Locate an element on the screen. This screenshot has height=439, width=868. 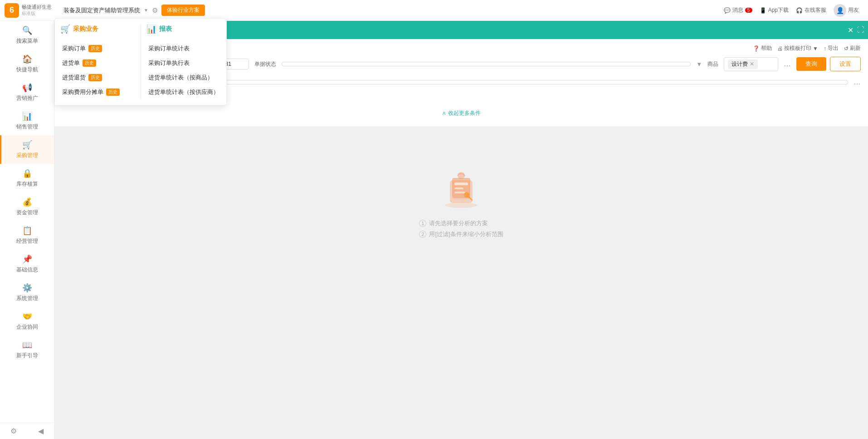
header-right: 💬 消息 5 📱 App下载 🎧 在线客服 👤 用友 is located at coordinates (794, 10).